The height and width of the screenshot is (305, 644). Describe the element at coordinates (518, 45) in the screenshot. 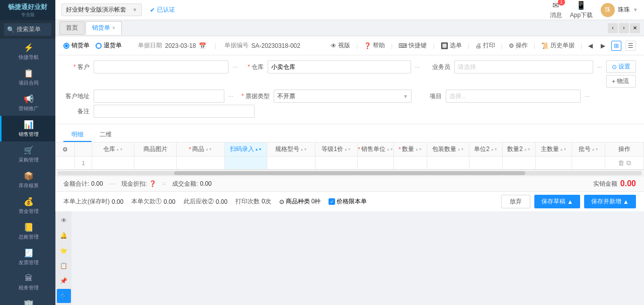

I see `operate-button: ⚙ 操作` at that location.